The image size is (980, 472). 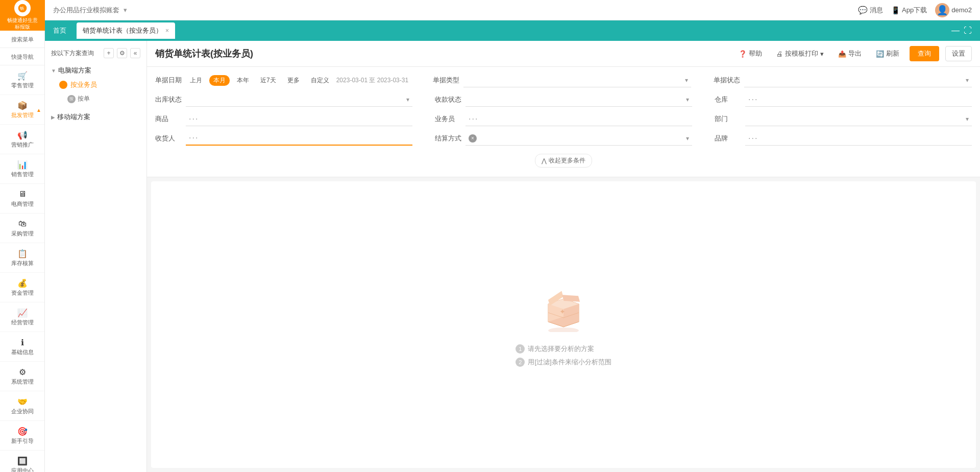 I want to click on warehouse-control: ···, so click(x=859, y=100).